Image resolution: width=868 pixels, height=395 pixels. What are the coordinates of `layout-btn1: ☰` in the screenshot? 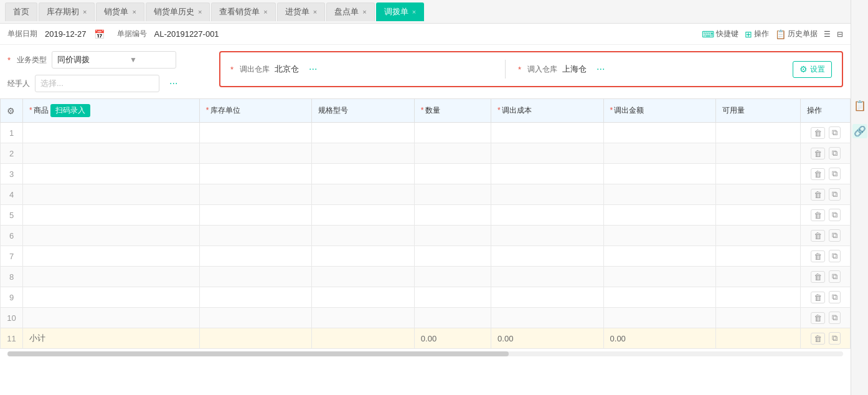 It's located at (827, 34).